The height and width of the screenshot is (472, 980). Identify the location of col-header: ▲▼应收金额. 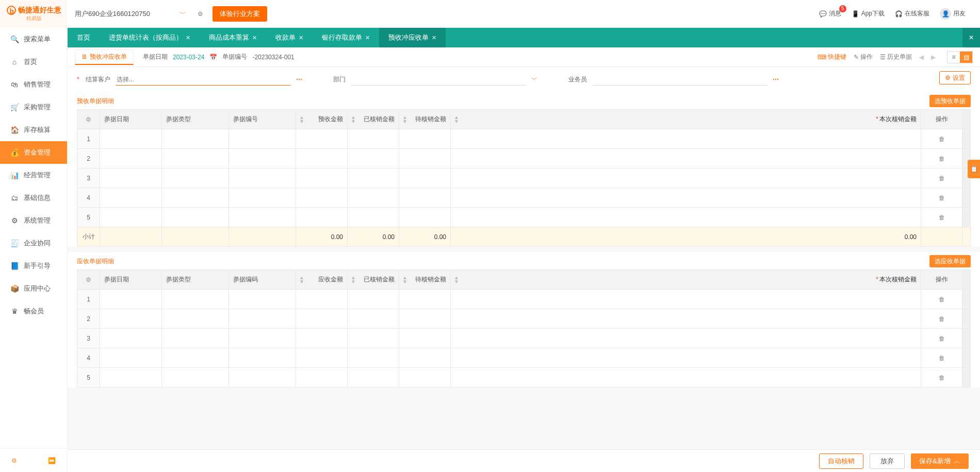
(322, 280).